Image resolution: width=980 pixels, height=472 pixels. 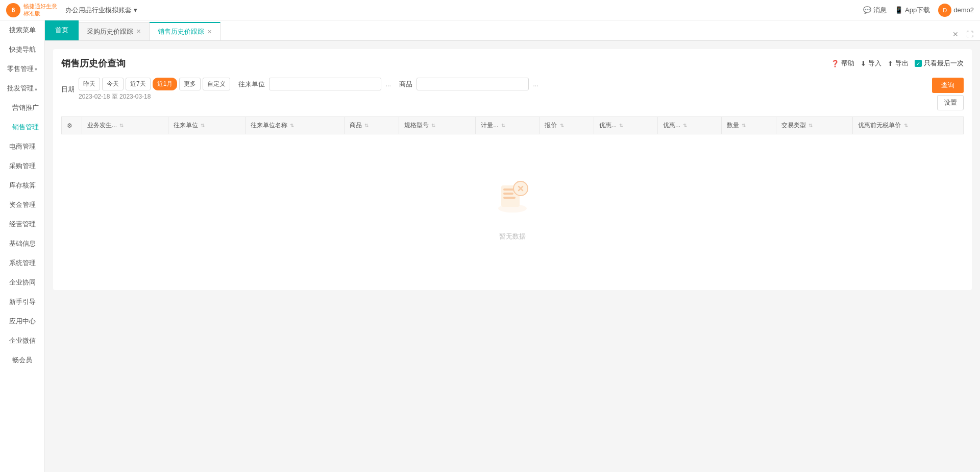 What do you see at coordinates (165, 84) in the screenshot?
I see `date-1month: 近1月` at bounding box center [165, 84].